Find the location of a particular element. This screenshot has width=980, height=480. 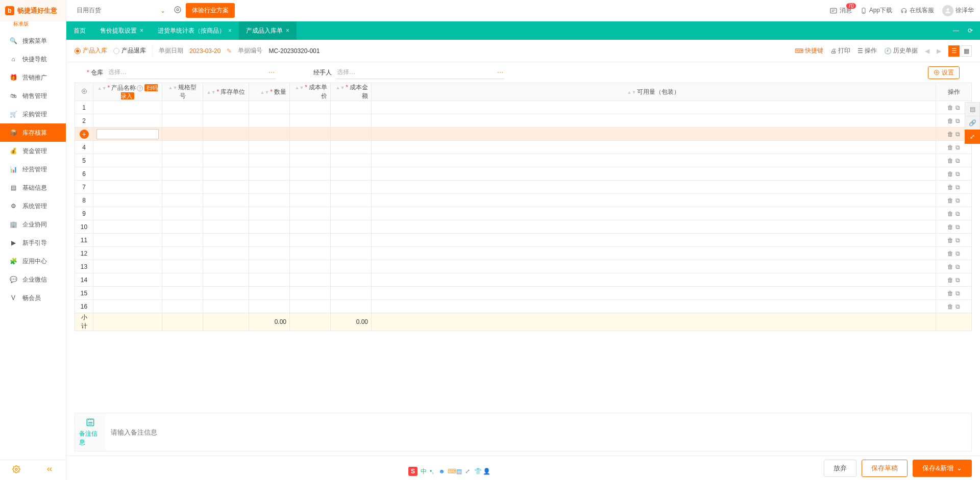

col-available: ▲▼可用量（包装） is located at coordinates (654, 92).